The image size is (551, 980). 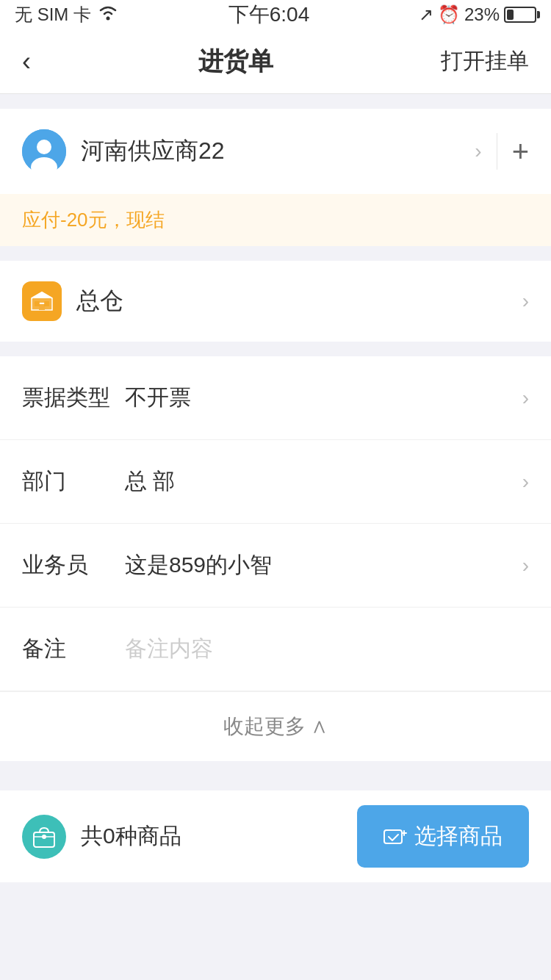 What do you see at coordinates (497, 151) in the screenshot?
I see `vertical-divider` at bounding box center [497, 151].